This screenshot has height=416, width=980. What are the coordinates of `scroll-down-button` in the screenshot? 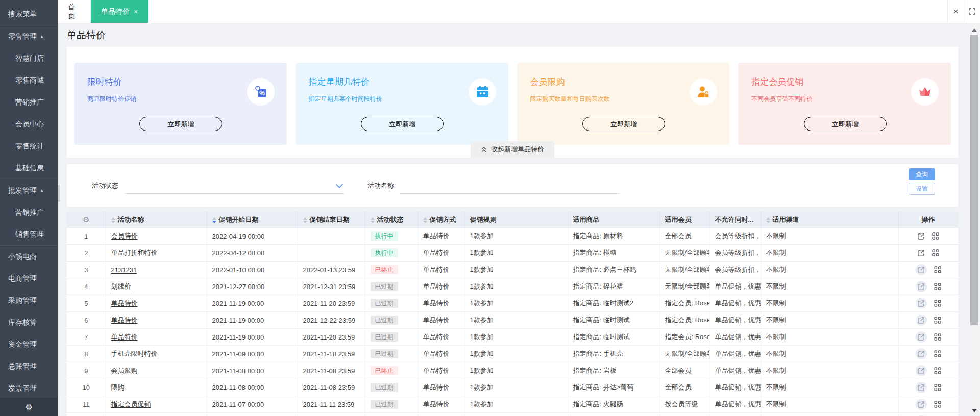 It's located at (974, 410).